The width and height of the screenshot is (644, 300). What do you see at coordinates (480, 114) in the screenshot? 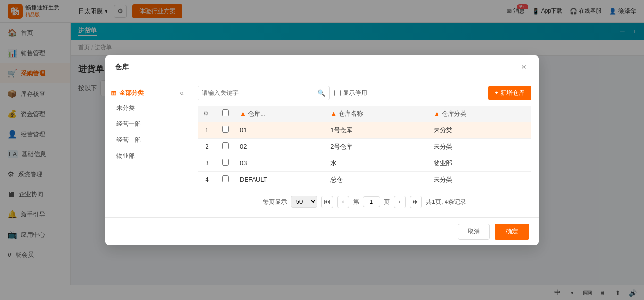
I see `th-category: ▲仓库分类` at bounding box center [480, 114].